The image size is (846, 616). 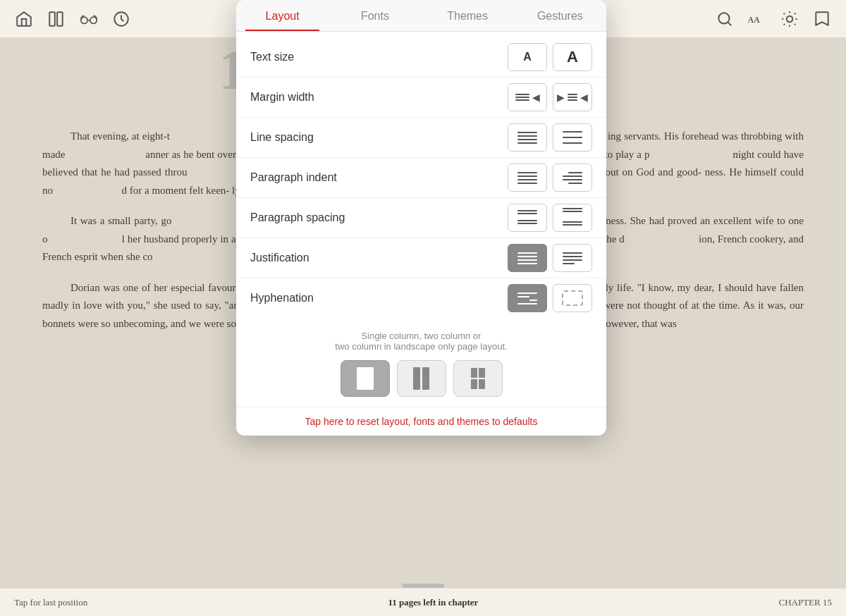 I want to click on justification-label: Justification, so click(x=379, y=258).